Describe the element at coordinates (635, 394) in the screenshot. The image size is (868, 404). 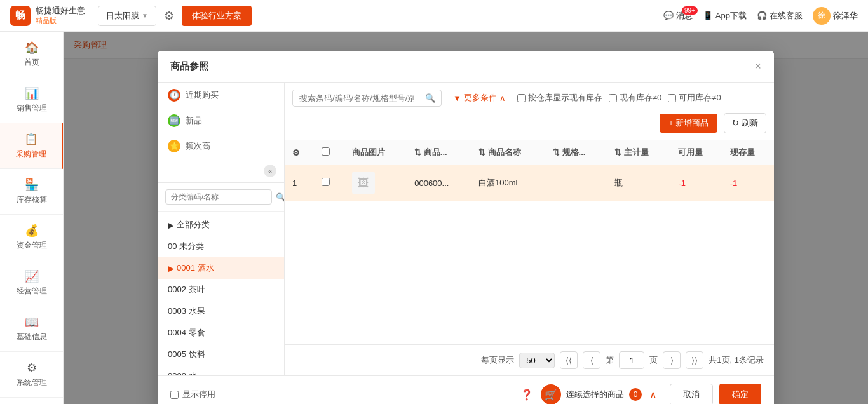
I see `cart-count-badge: 0` at that location.